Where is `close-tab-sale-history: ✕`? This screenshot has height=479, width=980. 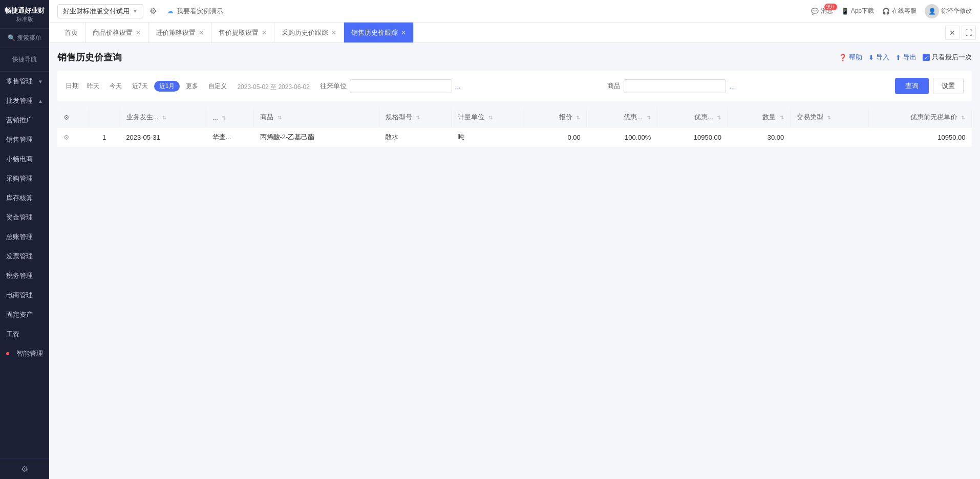 close-tab-sale-history: ✕ is located at coordinates (403, 33).